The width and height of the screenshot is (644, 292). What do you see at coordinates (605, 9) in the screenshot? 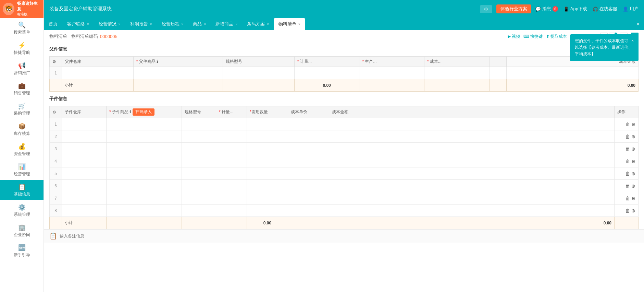
I see `online-service-button: 🎧 在线客服` at bounding box center [605, 9].